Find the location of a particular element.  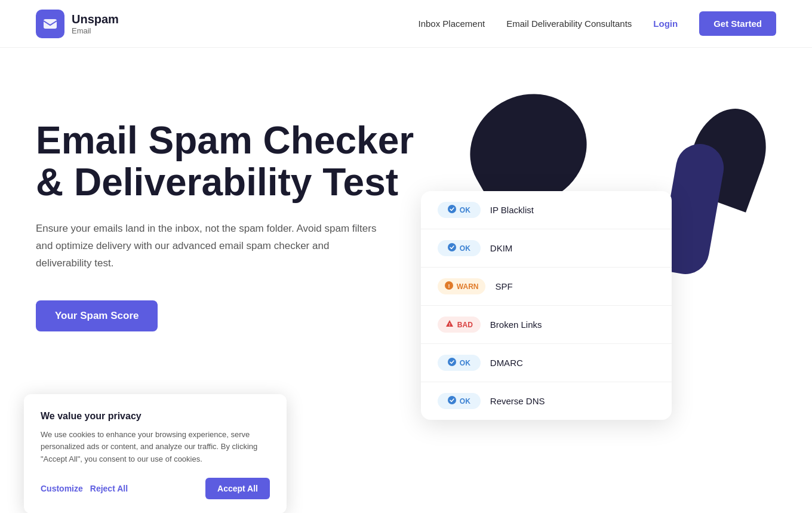

customize-button: Customize is located at coordinates (62, 489).